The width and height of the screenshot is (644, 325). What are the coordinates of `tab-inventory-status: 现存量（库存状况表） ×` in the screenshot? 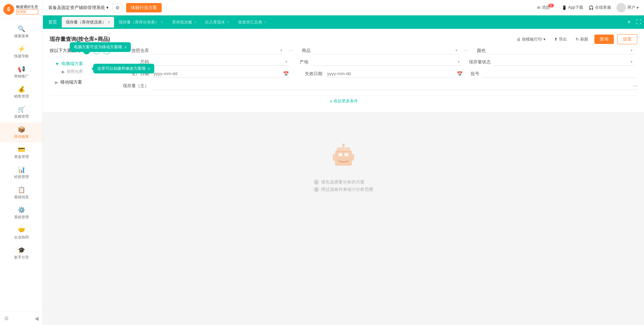 It's located at (88, 22).